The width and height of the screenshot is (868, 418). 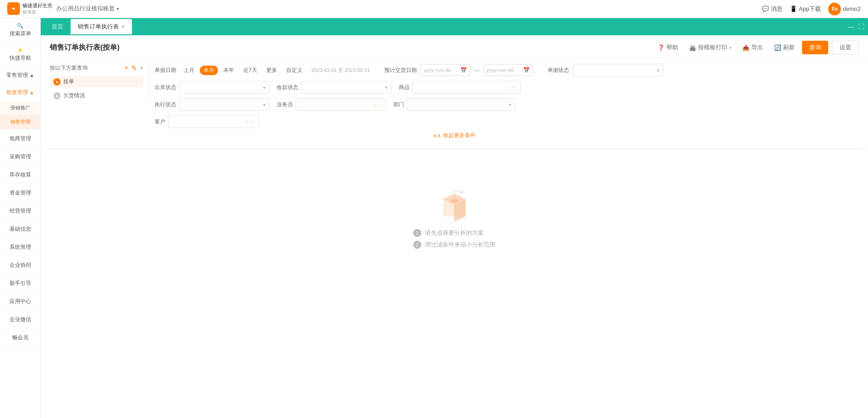 What do you see at coordinates (789, 48) in the screenshot?
I see `refresh-label: 刷新` at bounding box center [789, 48].